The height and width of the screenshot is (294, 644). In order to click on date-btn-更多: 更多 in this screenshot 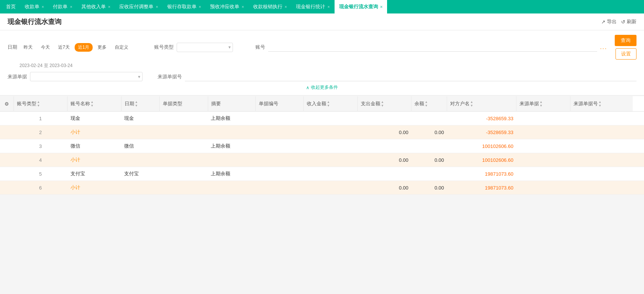, I will do `click(102, 47)`.